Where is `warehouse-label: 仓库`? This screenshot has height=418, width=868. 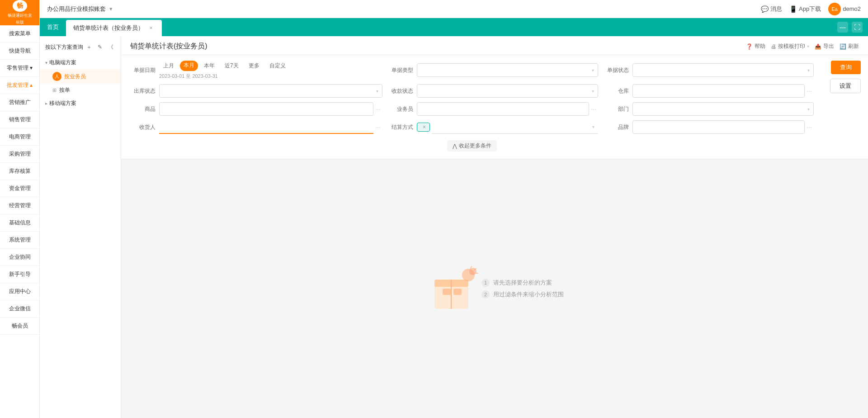
warehouse-label: 仓库 is located at coordinates (616, 91).